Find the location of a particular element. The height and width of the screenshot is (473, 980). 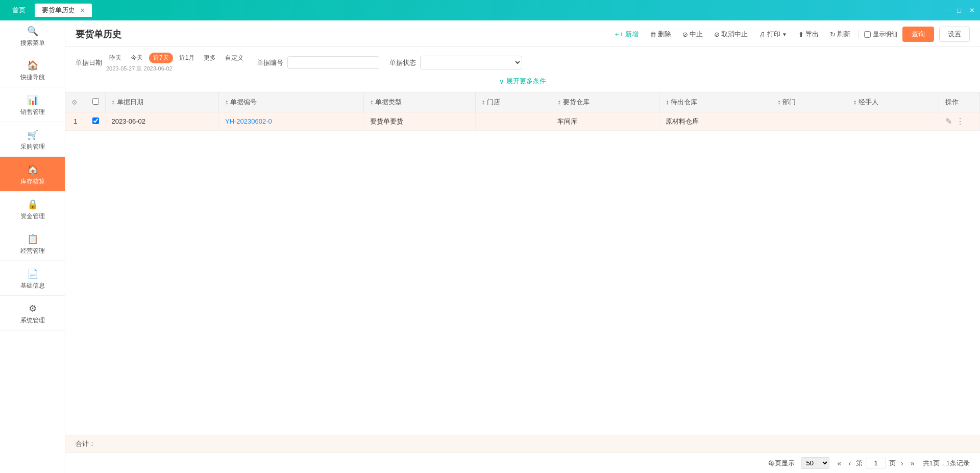

cancel-stop-button: ⊘ 取消中止 is located at coordinates (731, 34).